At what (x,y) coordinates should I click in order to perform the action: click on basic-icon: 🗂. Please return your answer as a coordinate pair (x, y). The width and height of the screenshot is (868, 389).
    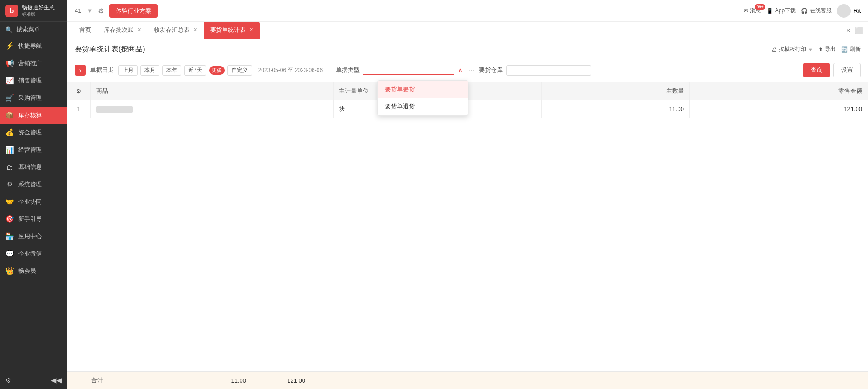
    Looking at the image, I should click on (10, 168).